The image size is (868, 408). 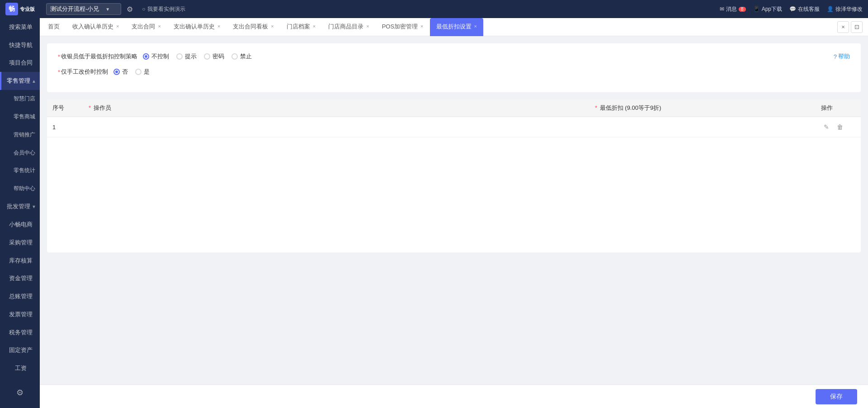 What do you see at coordinates (253, 27) in the screenshot?
I see `tab-expense-board: 支出合同看板 ×` at bounding box center [253, 27].